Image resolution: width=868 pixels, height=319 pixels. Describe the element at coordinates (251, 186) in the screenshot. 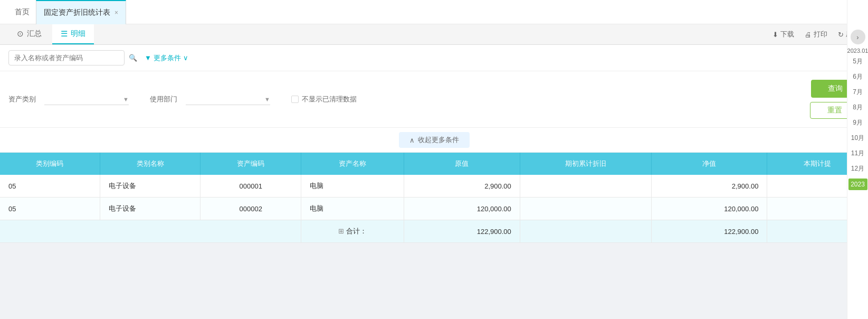

I see `cell-asset-code: 000001` at that location.